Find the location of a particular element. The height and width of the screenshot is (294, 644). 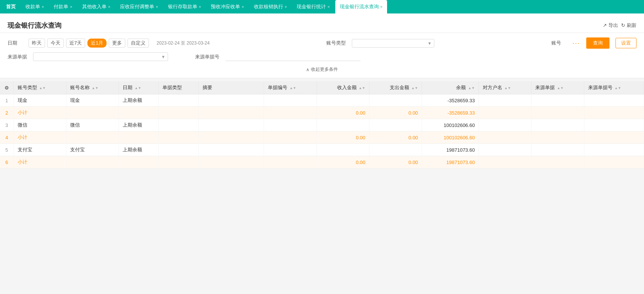

nav-tab-cash-flow-label: 现金银行流水查询 is located at coordinates (359, 7).